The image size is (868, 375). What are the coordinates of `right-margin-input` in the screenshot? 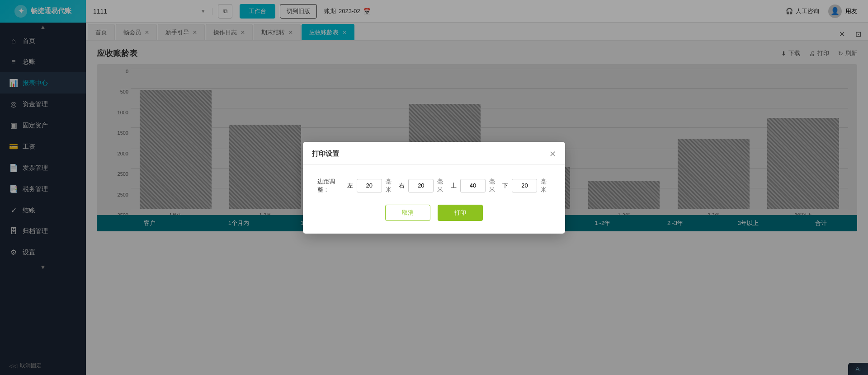 It's located at (421, 186).